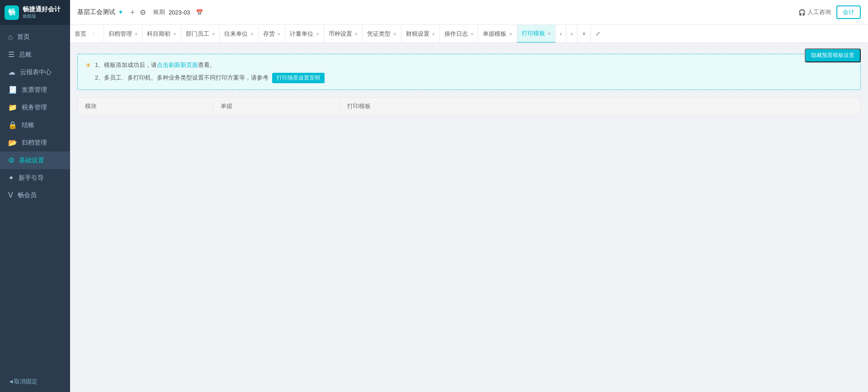 This screenshot has height=392, width=868. What do you see at coordinates (32, 161) in the screenshot?
I see `sidebar-label-settings: 基础设置` at bounding box center [32, 161].